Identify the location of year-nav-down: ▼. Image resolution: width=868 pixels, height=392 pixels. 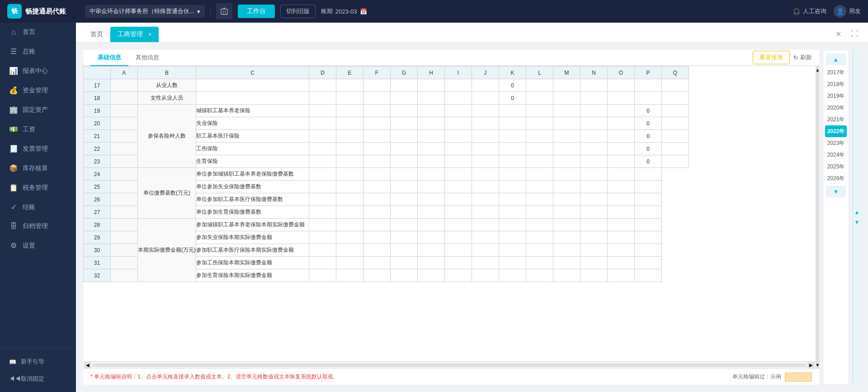
(836, 191).